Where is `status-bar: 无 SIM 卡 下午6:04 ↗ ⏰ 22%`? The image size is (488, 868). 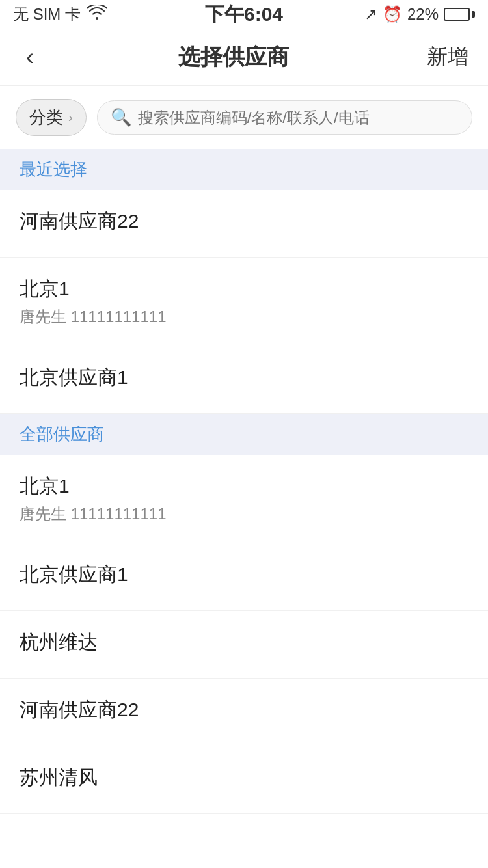 status-bar: 无 SIM 卡 下午6:04 ↗ ⏰ 22% is located at coordinates (244, 14).